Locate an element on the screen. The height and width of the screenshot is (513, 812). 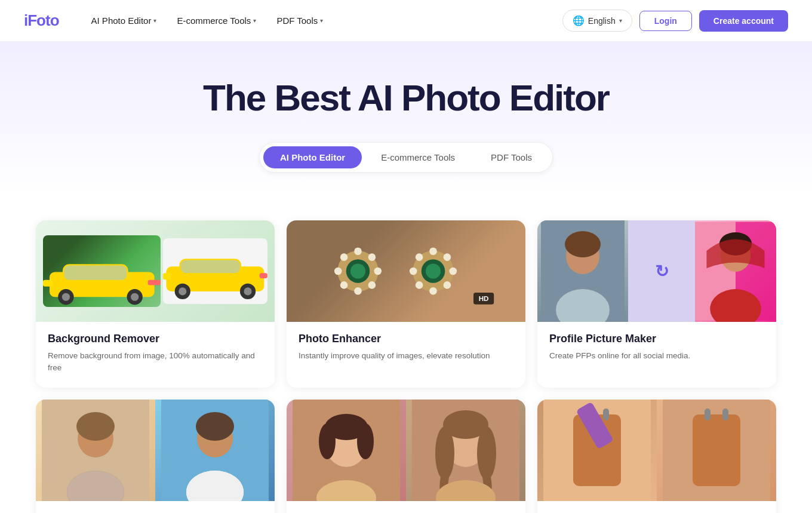
card-image-profile: ↻ is located at coordinates (657, 271).